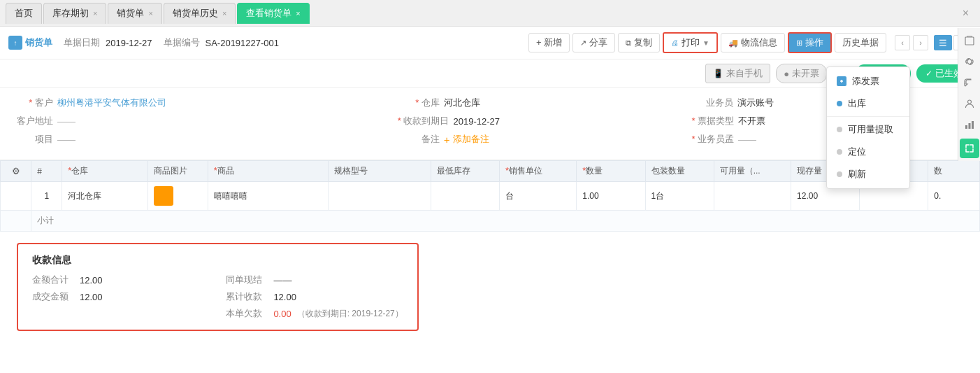 The width and height of the screenshot is (980, 373). What do you see at coordinates (285, 297) in the screenshot?
I see `payment-cumulative-value: 12.00` at bounding box center [285, 297].